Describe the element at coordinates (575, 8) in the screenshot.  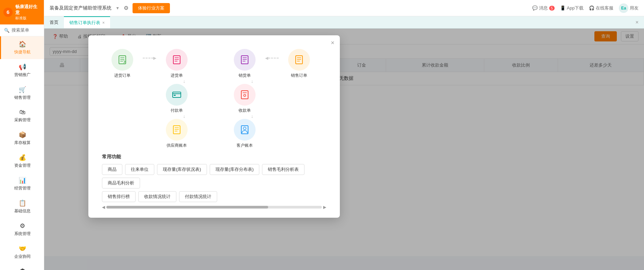
I see `app-download-label: App下载` at that location.